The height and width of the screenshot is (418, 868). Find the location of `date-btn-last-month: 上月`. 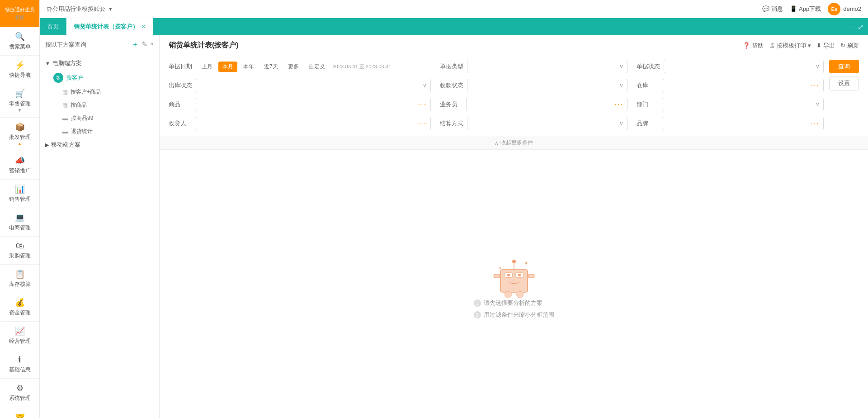

date-btn-last-month: 上月 is located at coordinates (207, 67).